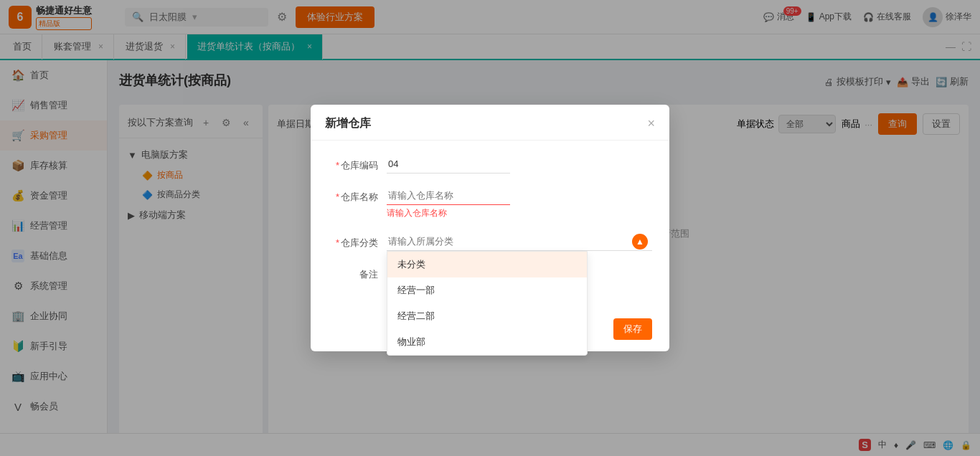 This screenshot has height=456, width=980. Describe the element at coordinates (448, 196) in the screenshot. I see `warehouse-name-input` at that location.